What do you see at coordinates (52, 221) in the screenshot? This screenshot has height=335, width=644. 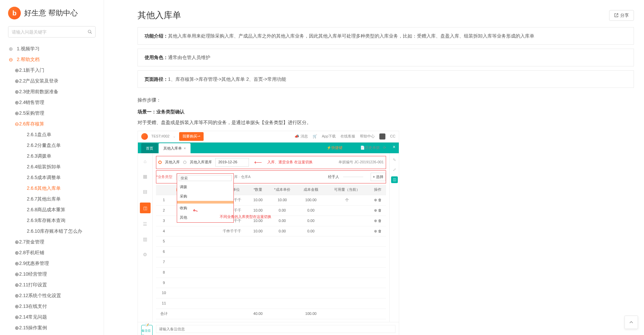 I see `nav-l3-9: 2.6.9库存账本查询` at bounding box center [52, 221].